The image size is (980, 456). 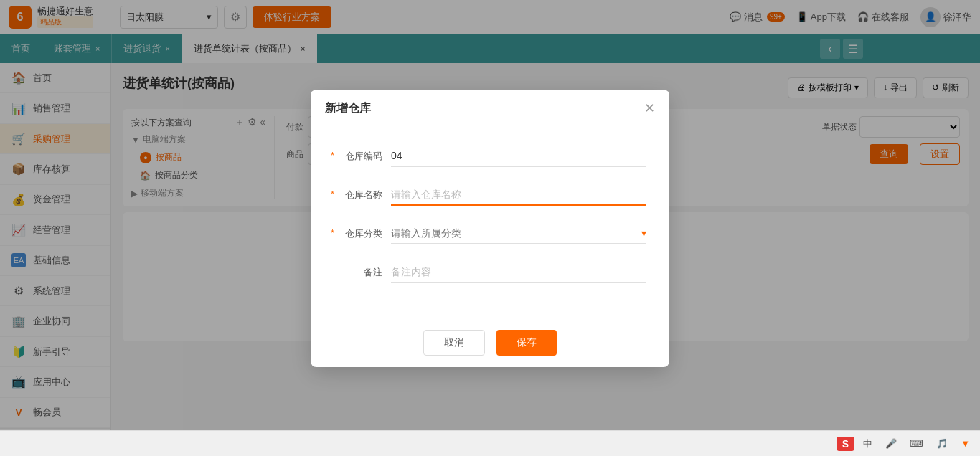 I want to click on mic-icon: 🎤, so click(x=891, y=443).